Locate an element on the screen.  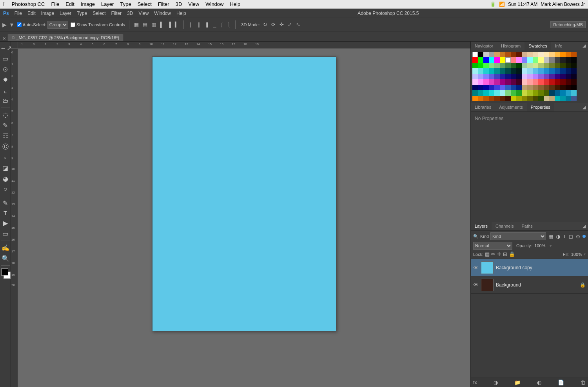
distribute-left-icon: ⎯ is located at coordinates (215, 24).